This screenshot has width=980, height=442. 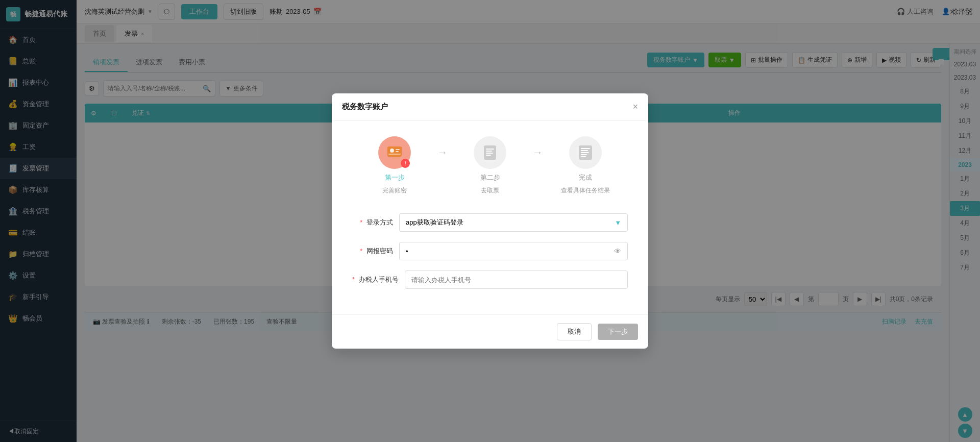 I want to click on password-toggle-icon: 👁, so click(x=618, y=251).